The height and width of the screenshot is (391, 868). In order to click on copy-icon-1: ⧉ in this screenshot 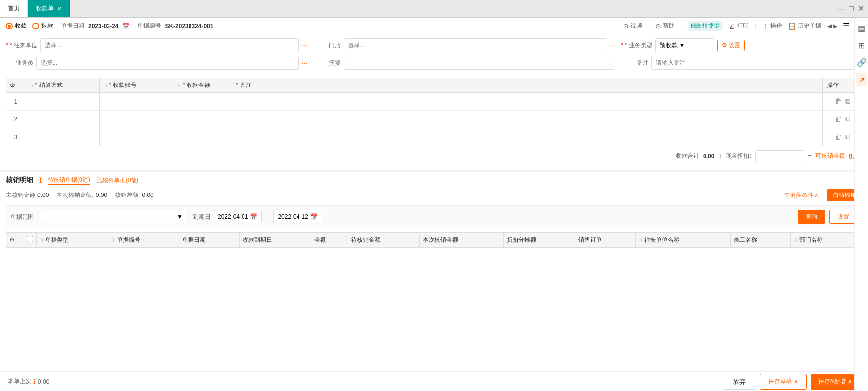, I will do `click(848, 101)`.